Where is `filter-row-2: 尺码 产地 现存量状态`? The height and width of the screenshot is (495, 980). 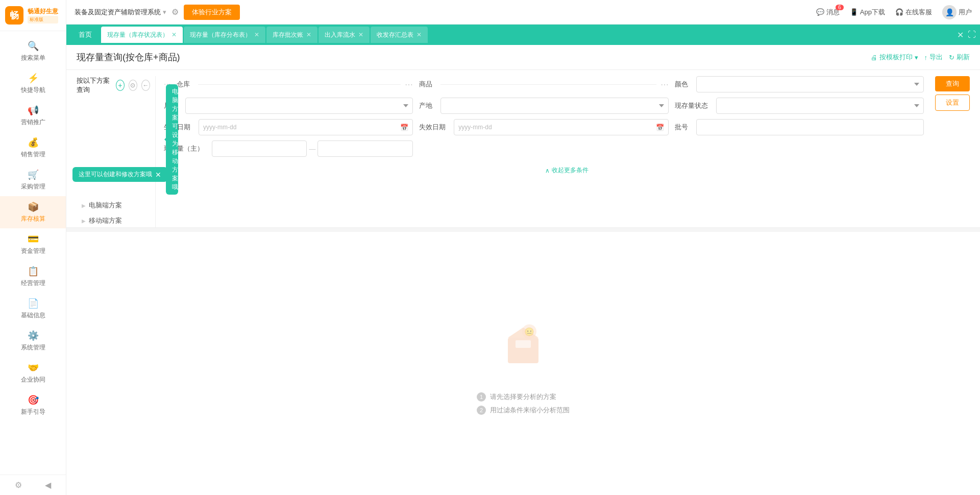 filter-row-2: 尺码 产地 现存量状态 is located at coordinates (567, 106).